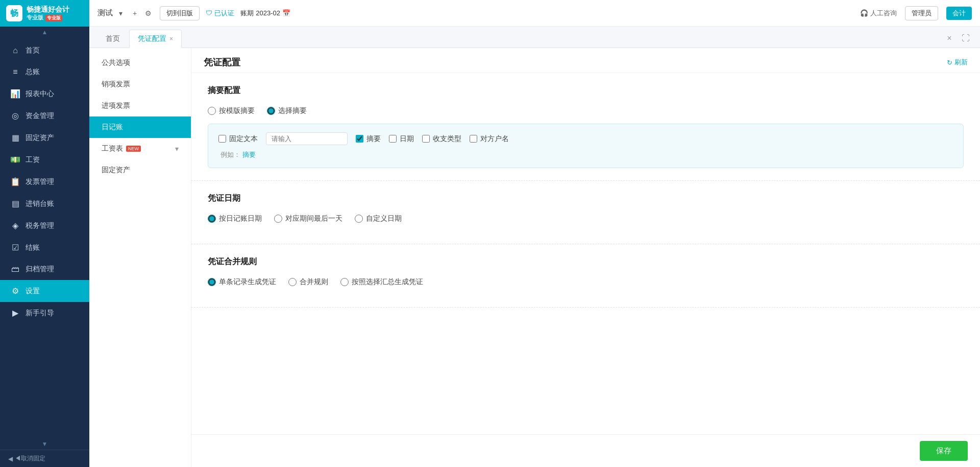  I want to click on fixed-text-checkbox-option: 固定文本, so click(238, 139).